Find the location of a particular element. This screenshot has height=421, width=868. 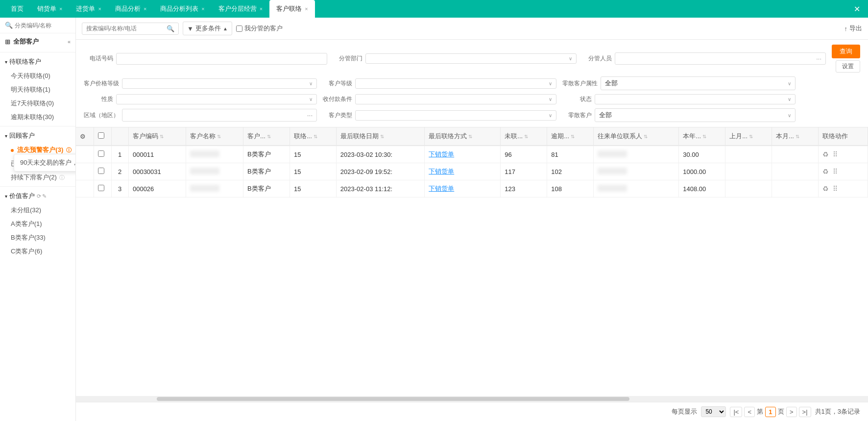

phone-input is located at coordinates (221, 59).